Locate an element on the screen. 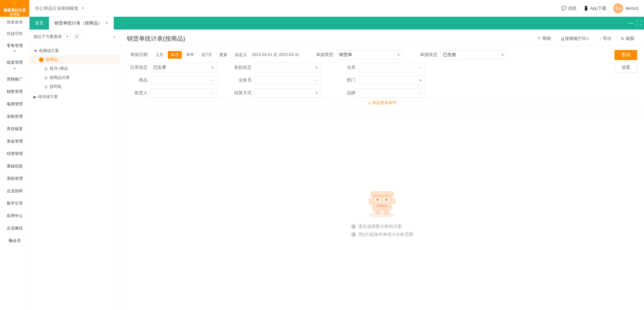  collapse-bar: ∧ 收起更多条件 is located at coordinates (382, 103).